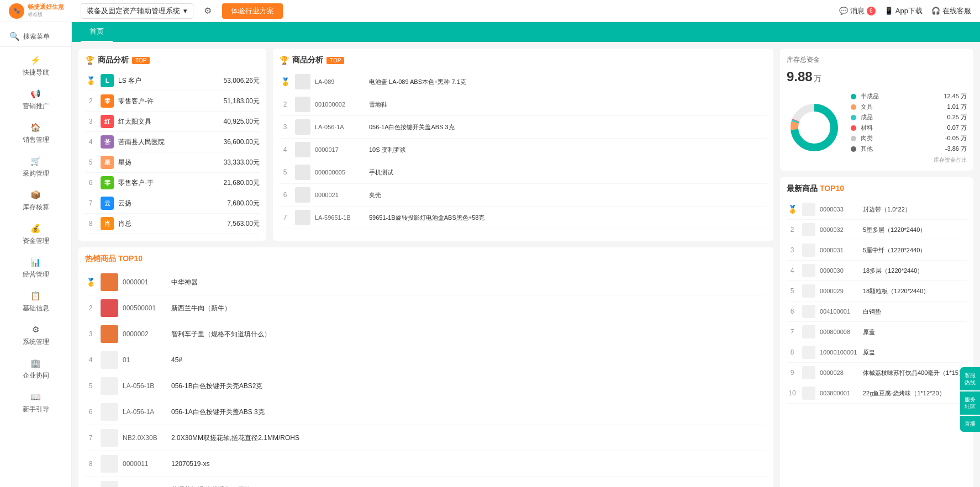 The image size is (980, 487). Describe the element at coordinates (172, 142) in the screenshot. I see `table-row: 4 苦 苦南县人民医院 36,600.00元` at that location.